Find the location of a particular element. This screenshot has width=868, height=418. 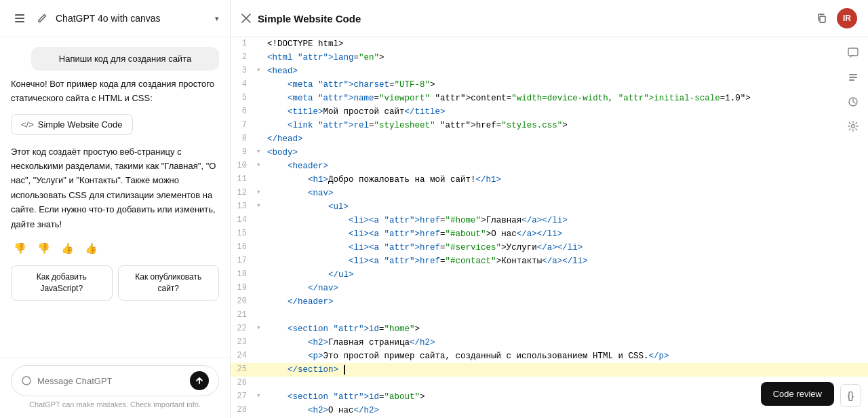

code-line: 21 is located at coordinates (549, 316).